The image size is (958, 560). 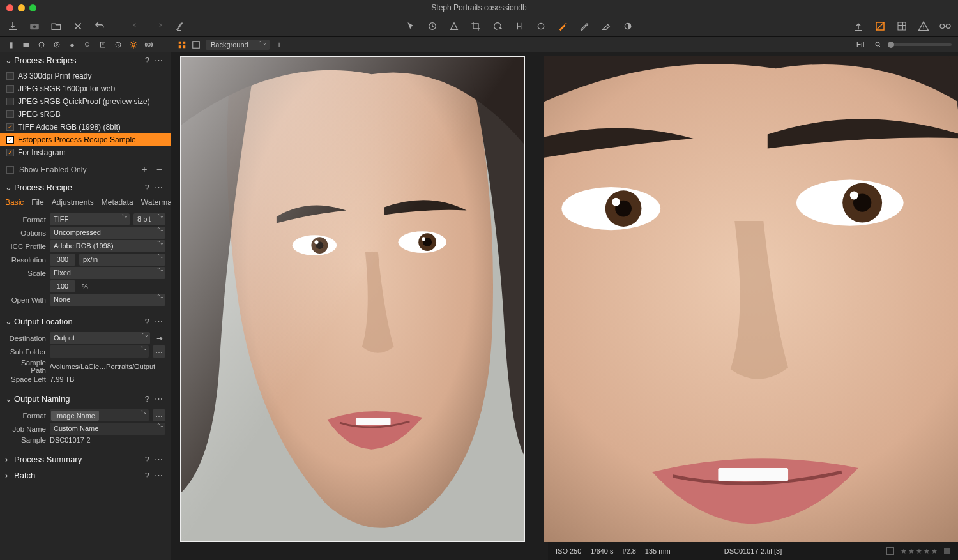 I want to click on focus-mask-icon, so click(x=945, y=26).